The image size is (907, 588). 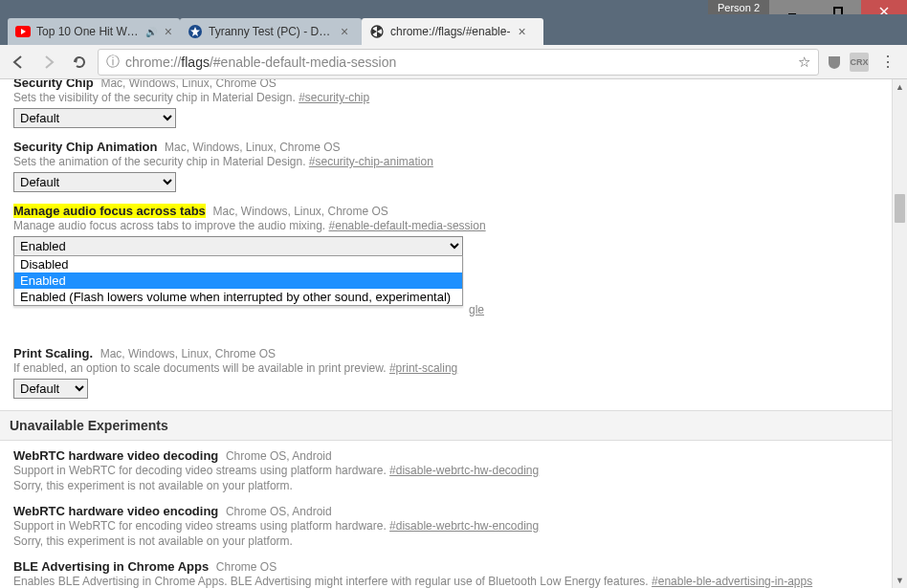 What do you see at coordinates (18, 62) in the screenshot?
I see `back-button` at bounding box center [18, 62].